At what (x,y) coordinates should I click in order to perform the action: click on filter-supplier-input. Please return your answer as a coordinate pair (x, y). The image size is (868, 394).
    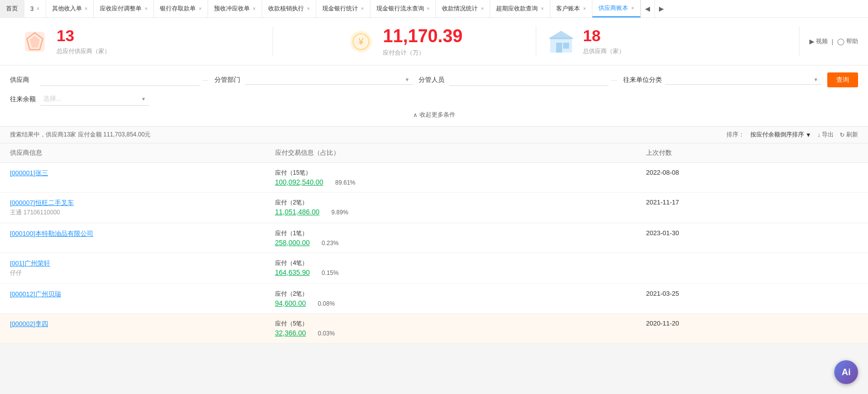
    Looking at the image, I should click on (120, 80).